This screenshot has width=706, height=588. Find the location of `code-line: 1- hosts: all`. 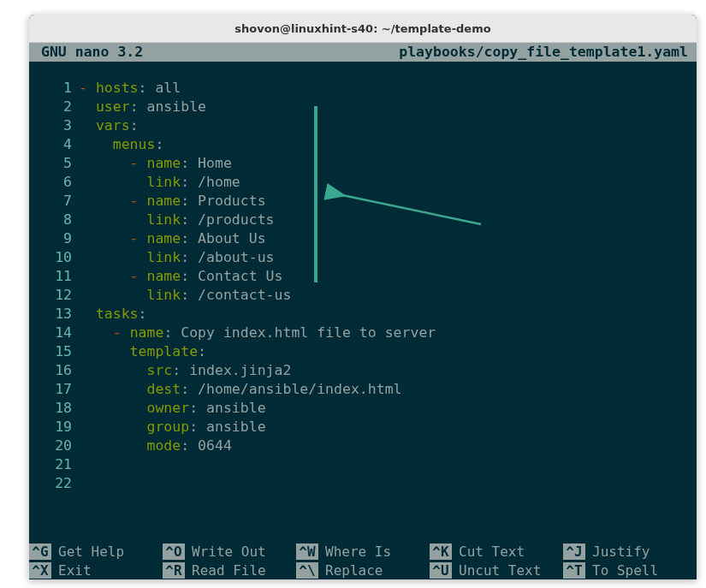

code-line: 1- hosts: all is located at coordinates (363, 88).